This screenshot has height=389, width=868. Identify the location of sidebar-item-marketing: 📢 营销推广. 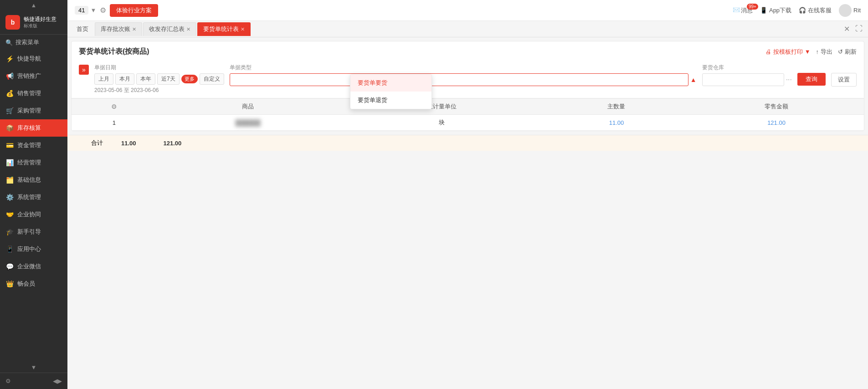
(34, 76).